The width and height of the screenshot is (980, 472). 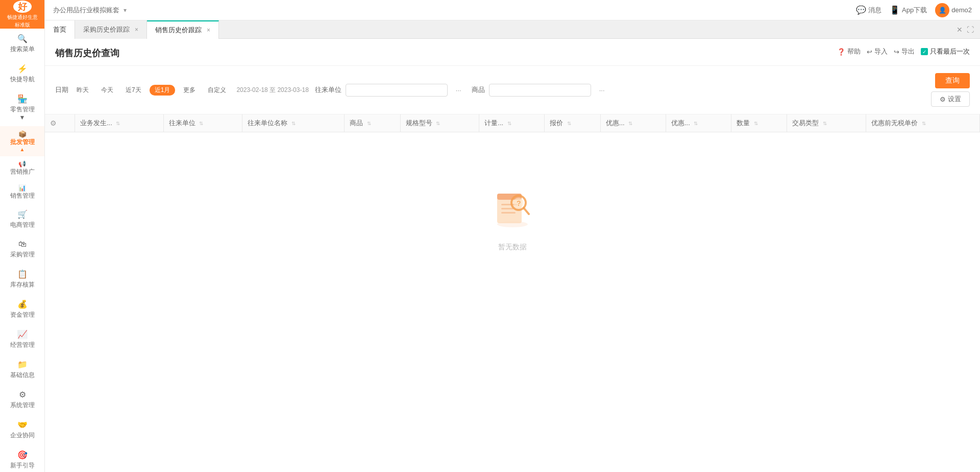 What do you see at coordinates (22, 236) in the screenshot?
I see `sidebar: 好 畅捷通好生意 标准版 🔍 搜索菜单 ⚡ 快捷导航 🏪 零售管理 ▼ 📦 批发…` at bounding box center [22, 236].